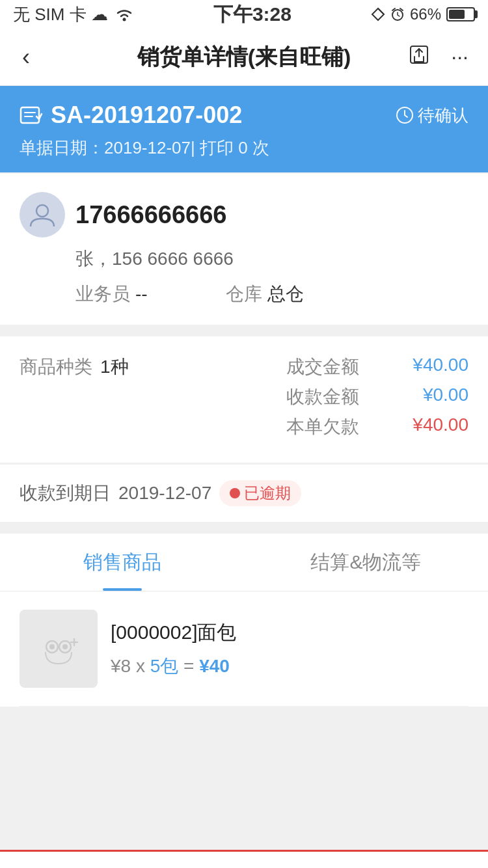 The image size is (488, 868). Describe the element at coordinates (31, 115) in the screenshot. I see `order-icon` at that location.